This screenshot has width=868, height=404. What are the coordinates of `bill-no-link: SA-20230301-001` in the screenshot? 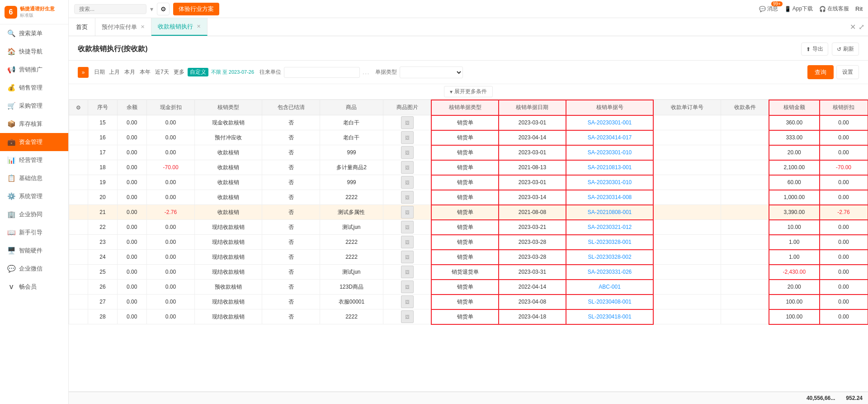 It's located at (609, 123).